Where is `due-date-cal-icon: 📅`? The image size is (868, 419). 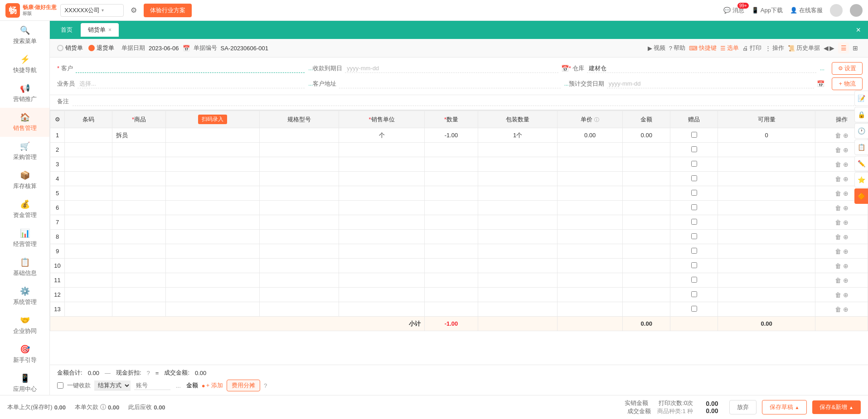
due-date-cal-icon: 📅 is located at coordinates (565, 68).